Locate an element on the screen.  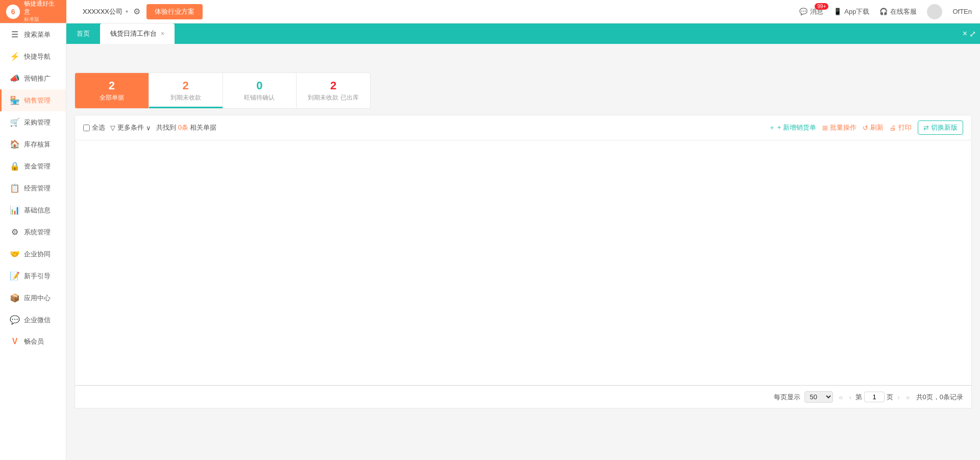
sidebar-item-inventory: 🏠 库存核算 is located at coordinates (33, 144).